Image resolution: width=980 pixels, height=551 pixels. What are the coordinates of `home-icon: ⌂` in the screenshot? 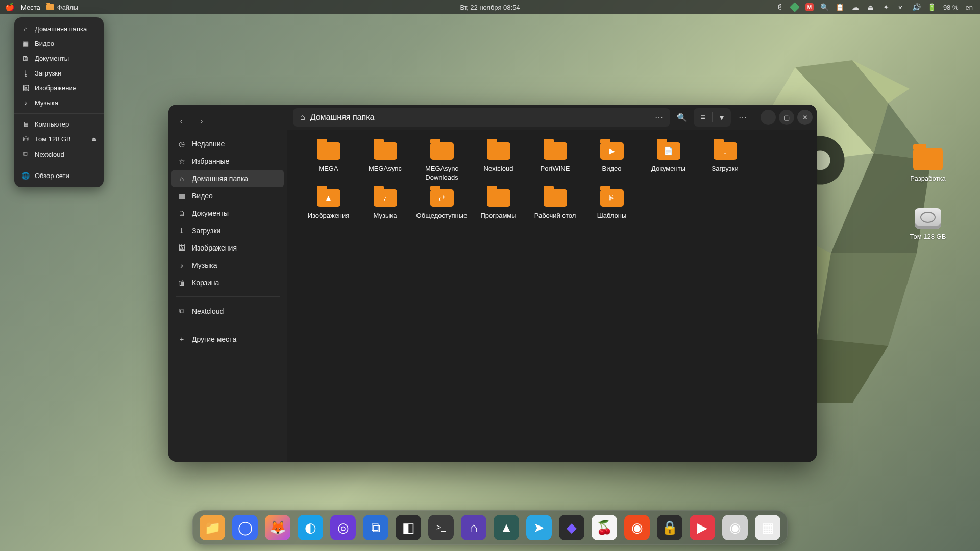 It's located at (182, 179).